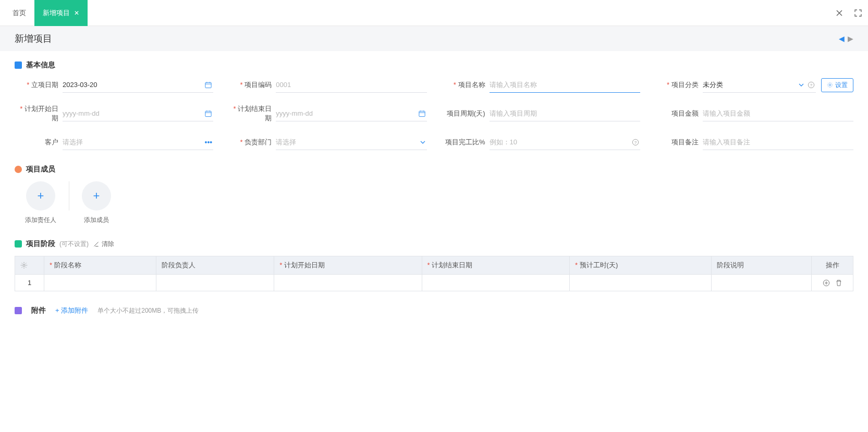 This screenshot has width=868, height=432. What do you see at coordinates (679, 142) in the screenshot?
I see `label-remark: 项目备注` at bounding box center [679, 142].